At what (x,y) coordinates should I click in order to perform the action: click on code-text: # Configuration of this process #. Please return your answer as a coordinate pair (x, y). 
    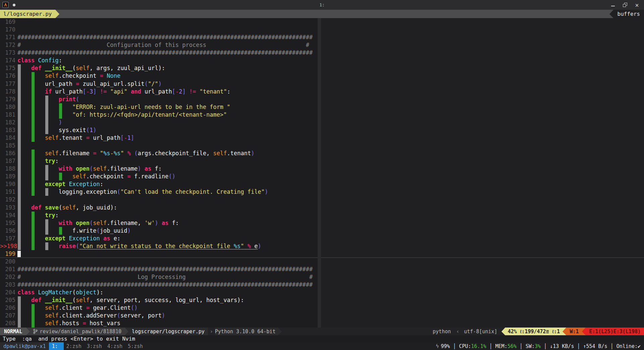
    Looking at the image, I should click on (163, 45).